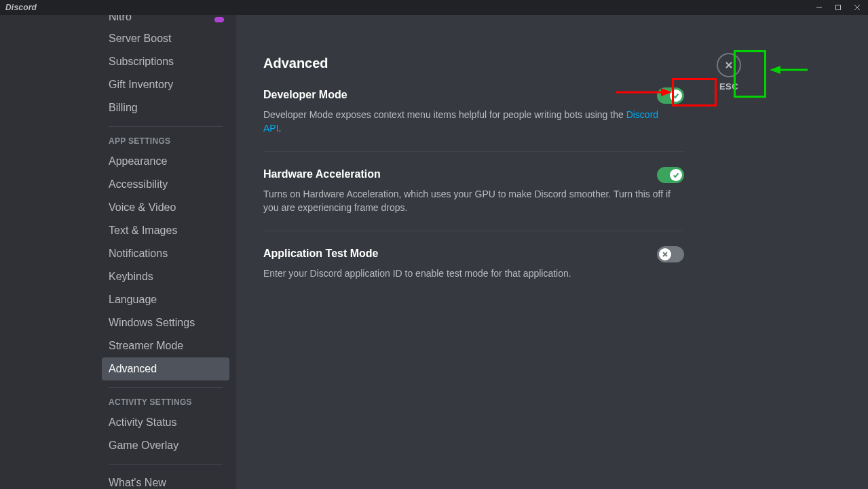  I want to click on esc-label: ESC, so click(729, 87).